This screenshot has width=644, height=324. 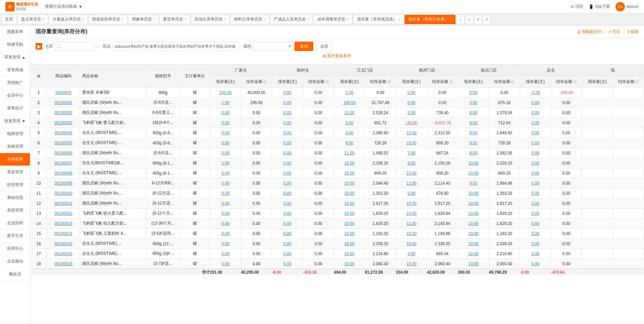 I want to click on sidebar-item-operations: 经营管理, so click(x=15, y=185).